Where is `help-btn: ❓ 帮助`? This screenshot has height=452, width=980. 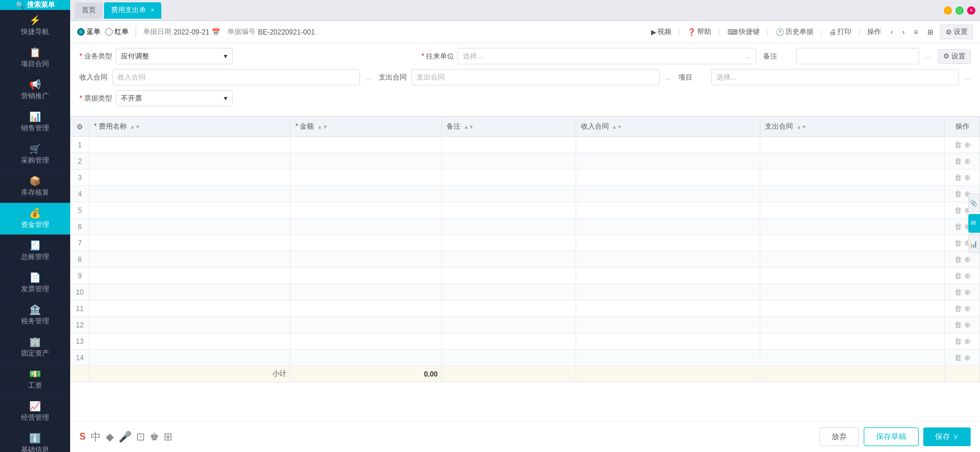 help-btn: ❓ 帮助 is located at coordinates (699, 32).